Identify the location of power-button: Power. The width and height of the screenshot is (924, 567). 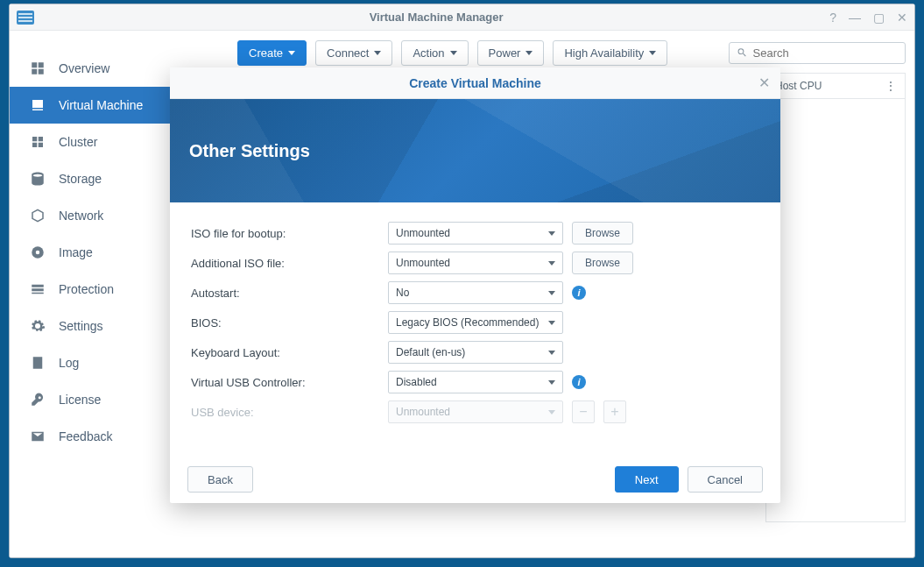
(511, 53).